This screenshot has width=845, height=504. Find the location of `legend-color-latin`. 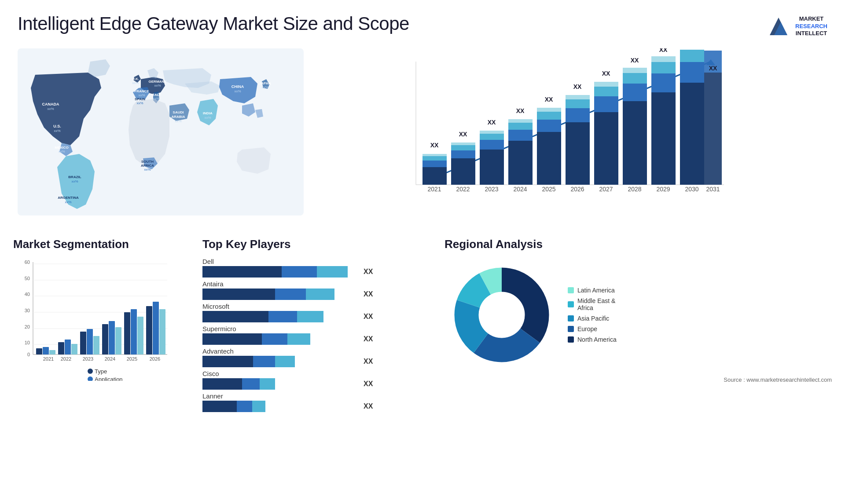

legend-color-latin is located at coordinates (571, 290).